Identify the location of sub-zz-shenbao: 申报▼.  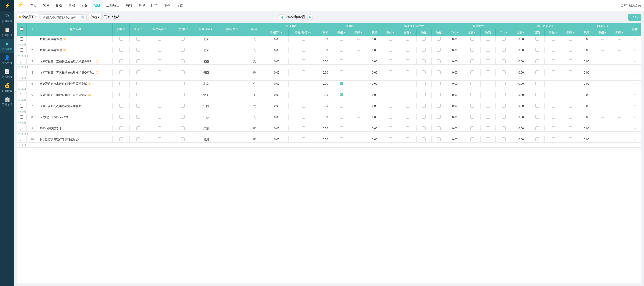
(341, 33).